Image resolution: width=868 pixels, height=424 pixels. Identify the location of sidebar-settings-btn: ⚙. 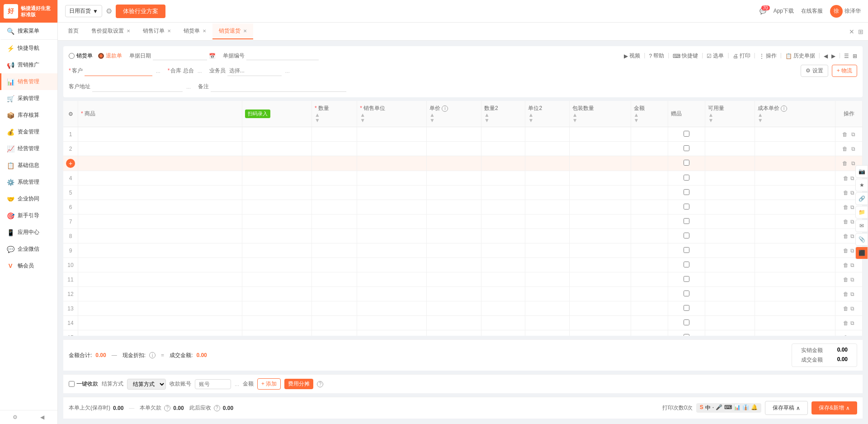
(15, 417).